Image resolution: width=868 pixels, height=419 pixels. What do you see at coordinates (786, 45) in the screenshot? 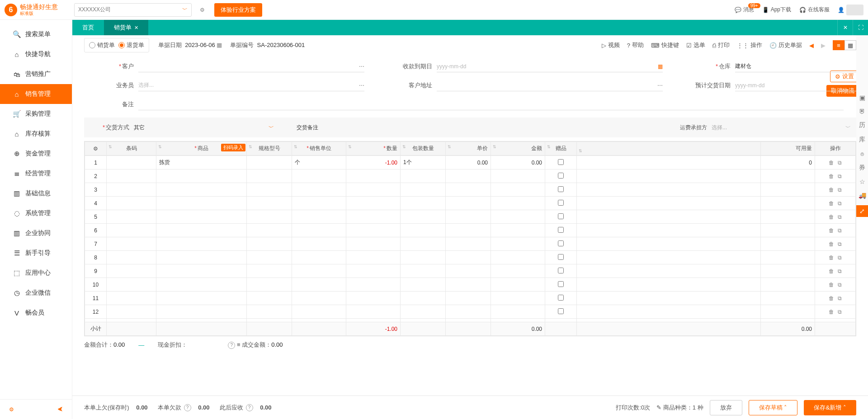
I see `history-link: 🕘 历史单据` at bounding box center [786, 45].